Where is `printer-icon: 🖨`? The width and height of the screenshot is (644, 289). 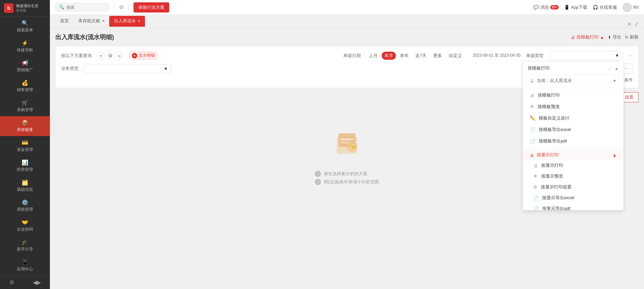
printer-icon: 🖨 is located at coordinates (573, 37).